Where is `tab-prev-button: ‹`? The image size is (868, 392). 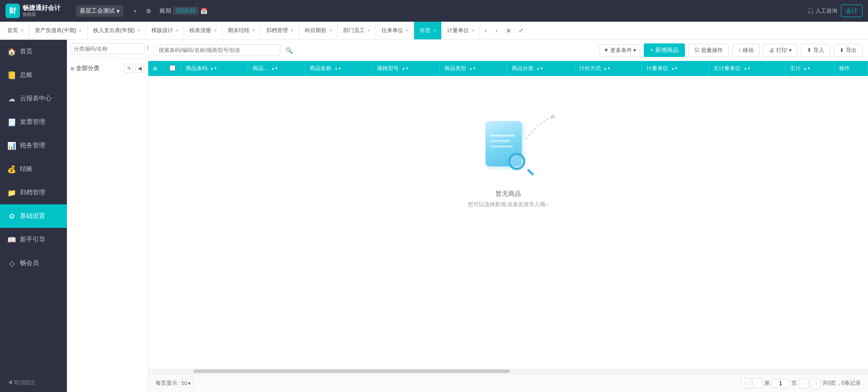
tab-prev-button: ‹ is located at coordinates (486, 31).